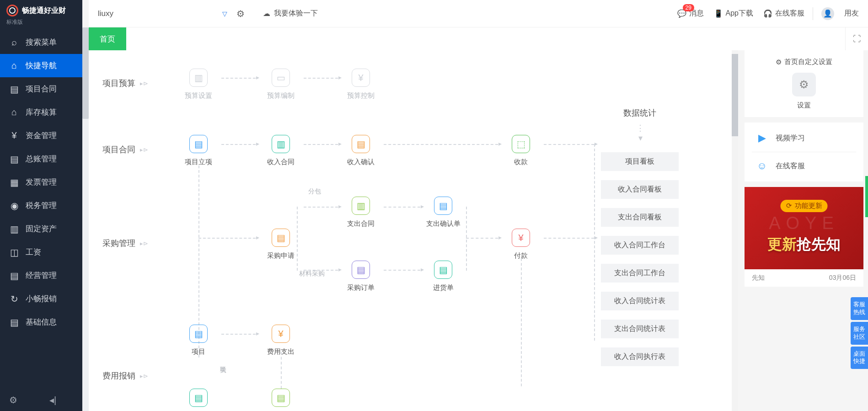  Describe the element at coordinates (718, 14) in the screenshot. I see `phone-icon: 📱` at that location.